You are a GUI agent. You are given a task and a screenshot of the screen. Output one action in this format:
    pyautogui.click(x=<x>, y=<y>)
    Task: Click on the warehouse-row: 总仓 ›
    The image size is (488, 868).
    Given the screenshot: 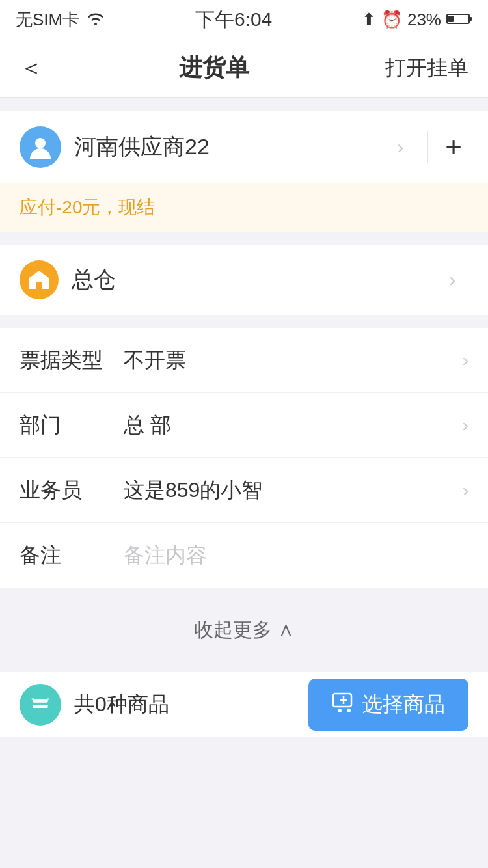 What is the action you would take?
    pyautogui.click(x=244, y=280)
    